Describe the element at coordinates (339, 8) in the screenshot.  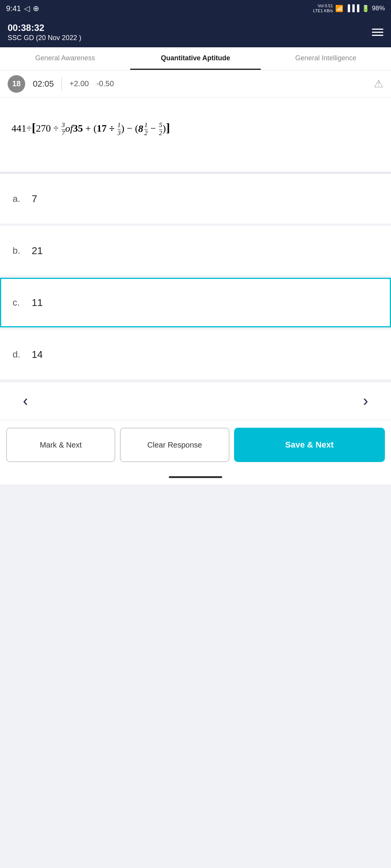
I see `wifi-icon: 📶` at that location.